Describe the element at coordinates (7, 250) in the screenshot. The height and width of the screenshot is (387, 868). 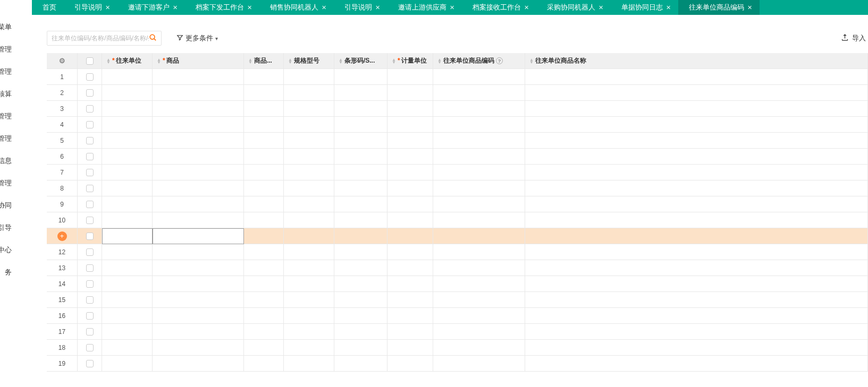
I see `sidebar-item: 中心` at that location.